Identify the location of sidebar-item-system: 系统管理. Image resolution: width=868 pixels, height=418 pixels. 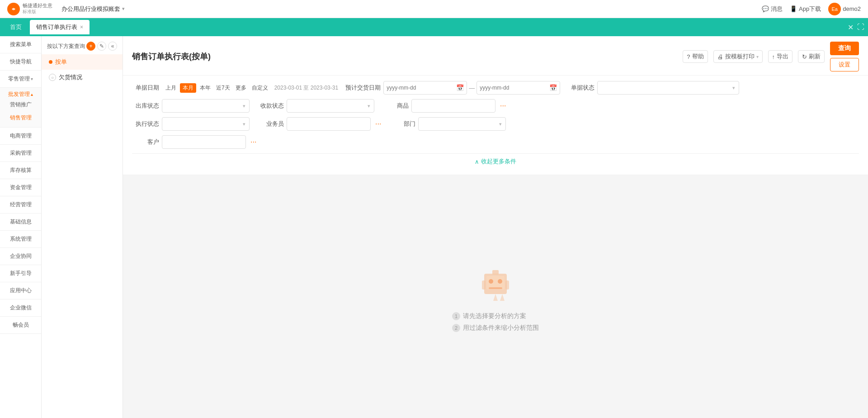
(21, 239).